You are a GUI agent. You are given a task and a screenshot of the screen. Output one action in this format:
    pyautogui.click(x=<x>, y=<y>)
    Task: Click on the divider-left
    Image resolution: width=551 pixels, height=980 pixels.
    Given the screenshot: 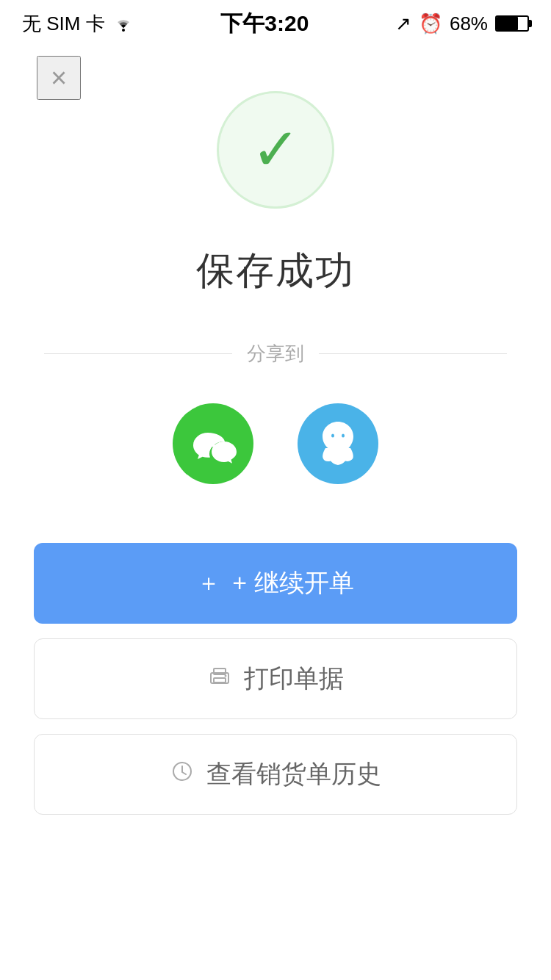 What is the action you would take?
    pyautogui.click(x=138, y=354)
    